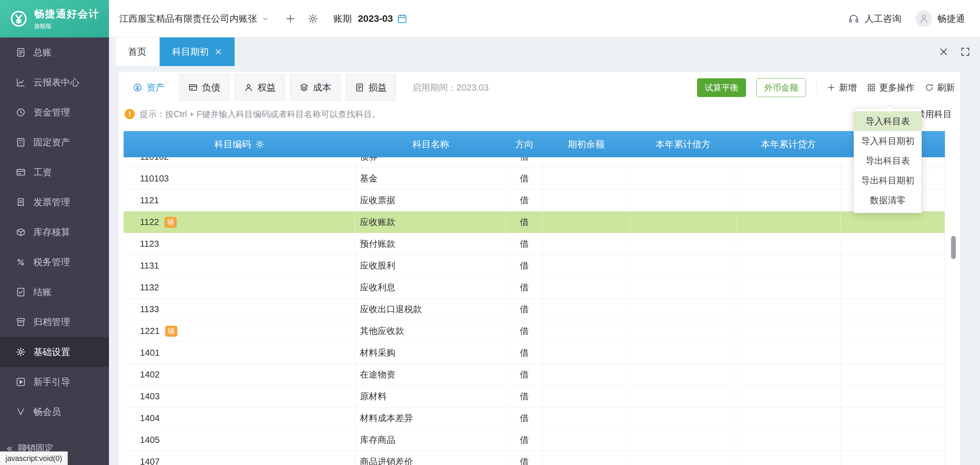  I want to click on column-settings-gear-icon, so click(259, 144).